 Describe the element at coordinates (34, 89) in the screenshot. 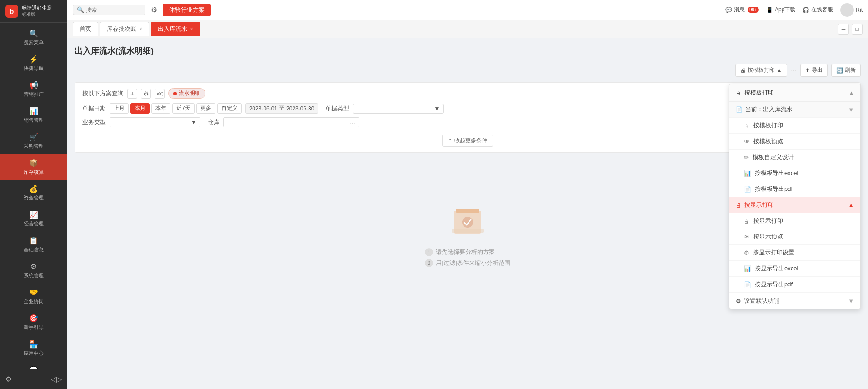

I see `sidebar-item-marketing: 📢 营销推广` at that location.